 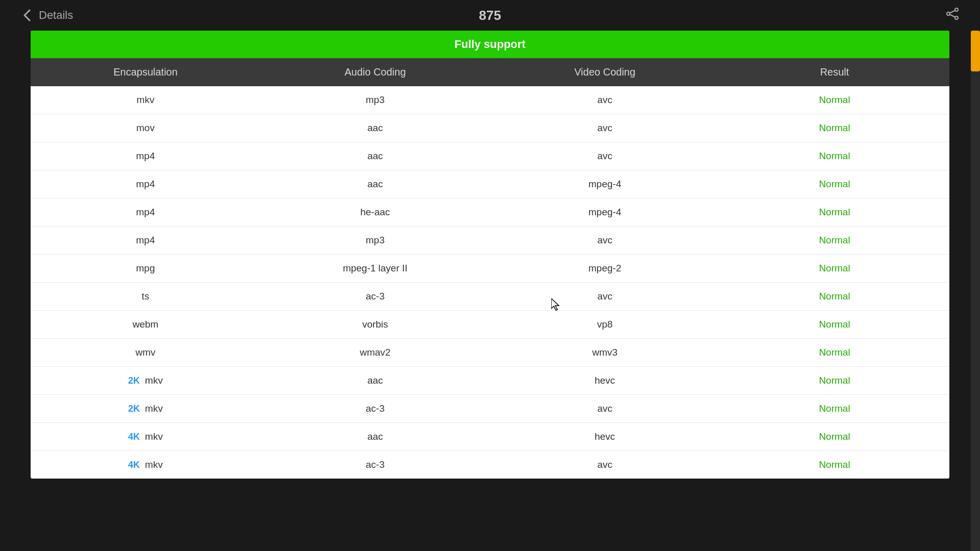 I want to click on table-row: mov aac avc Normal, so click(x=490, y=129).